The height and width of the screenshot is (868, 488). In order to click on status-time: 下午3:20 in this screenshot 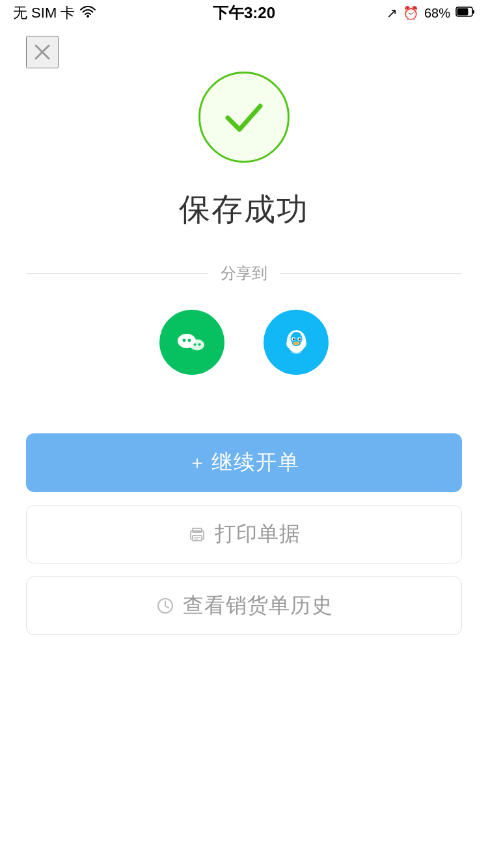, I will do `click(244, 13)`.